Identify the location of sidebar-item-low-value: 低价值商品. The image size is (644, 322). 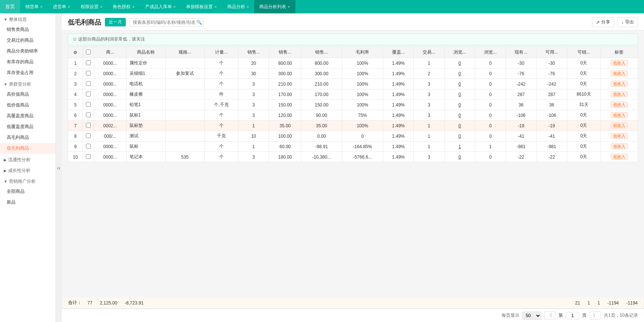
(28, 105).